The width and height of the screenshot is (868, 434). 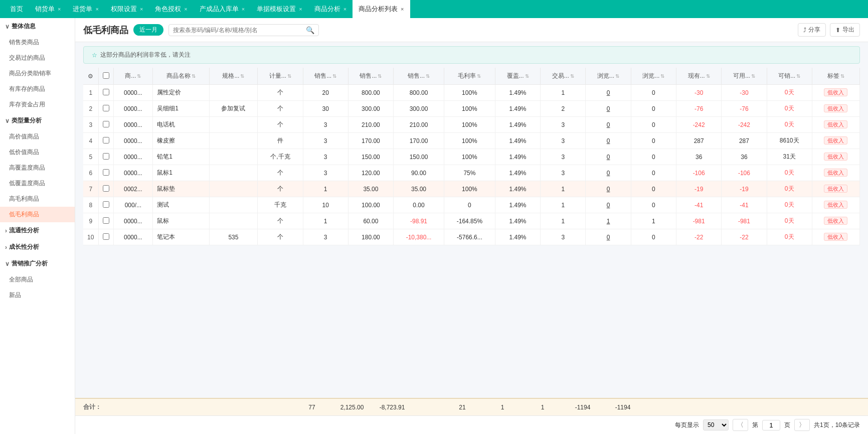 I want to click on sidebar-item-capital: 库存资金占用, so click(x=37, y=104).